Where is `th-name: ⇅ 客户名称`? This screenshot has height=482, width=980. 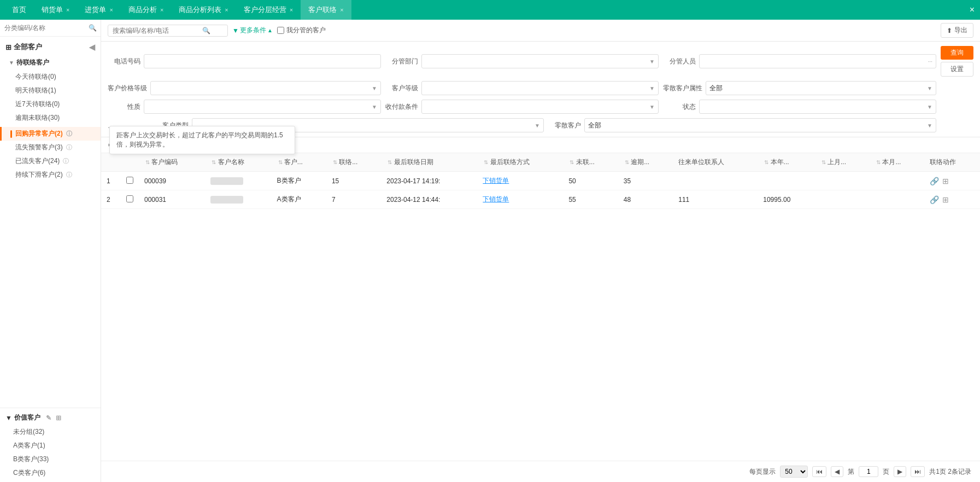 th-name: ⇅ 客户名称 is located at coordinates (238, 162).